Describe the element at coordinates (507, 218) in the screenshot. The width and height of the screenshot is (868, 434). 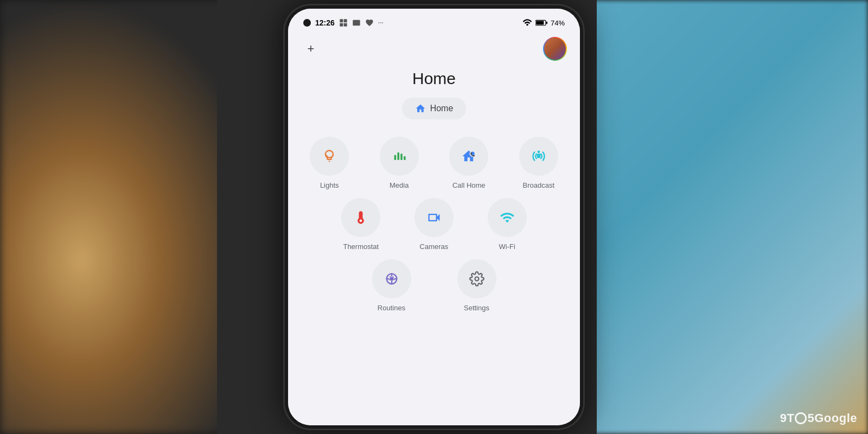
I see `wifi-icon-circle` at that location.